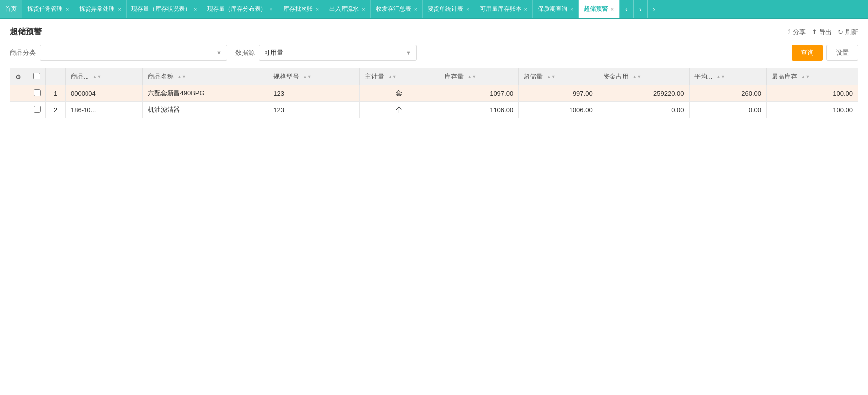  Describe the element at coordinates (206, 77) in the screenshot. I see `th-product-name: 商品名称 ▲▼` at that location.